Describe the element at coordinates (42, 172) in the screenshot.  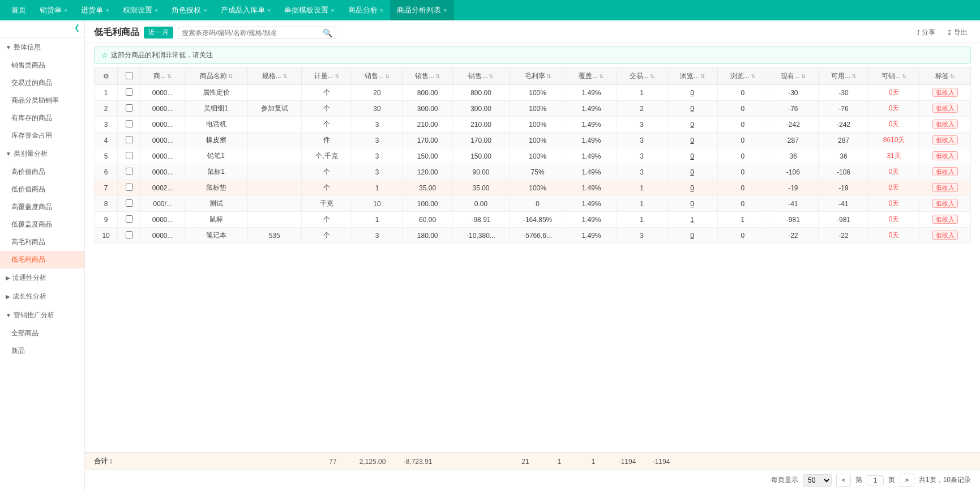
I see `sidebar-item-高价值商品: 高价值商品` at that location.